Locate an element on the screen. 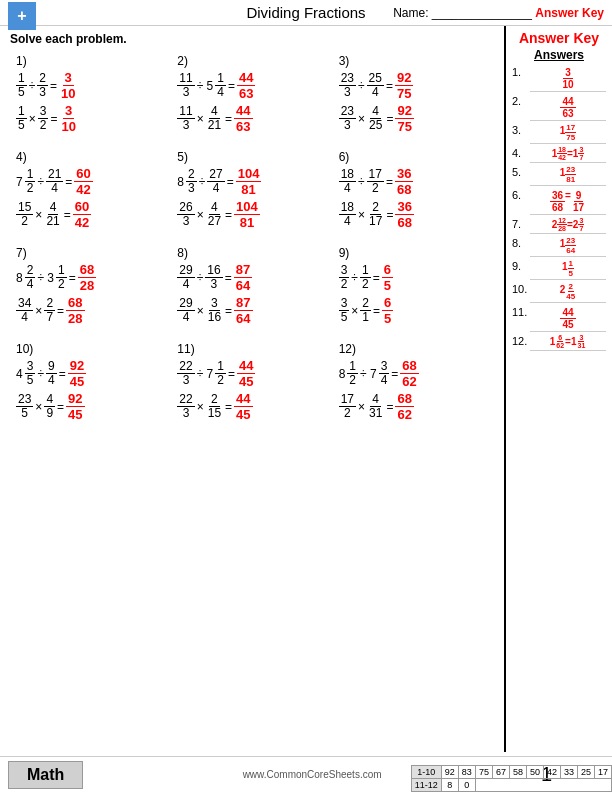 Image resolution: width=612 pixels, height=792 pixels. problem-12: 12) 8 12 ÷ 7 34 = 6862 172 × 431 = 6862 is located at coordinates (414, 386).